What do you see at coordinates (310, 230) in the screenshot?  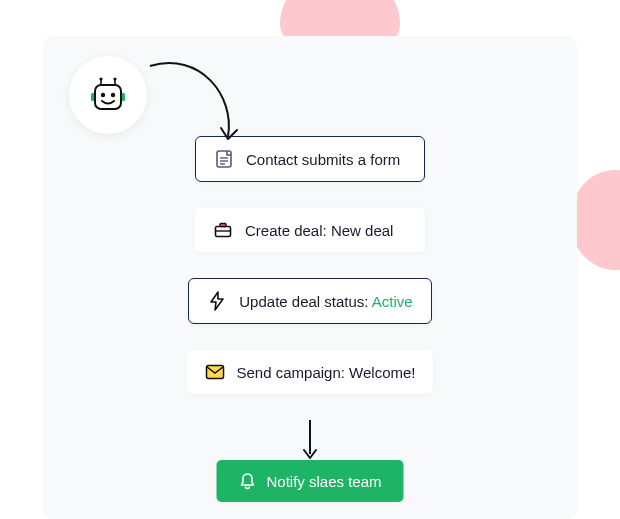 I see `step-create-deal-card: Create deal: New deal` at bounding box center [310, 230].